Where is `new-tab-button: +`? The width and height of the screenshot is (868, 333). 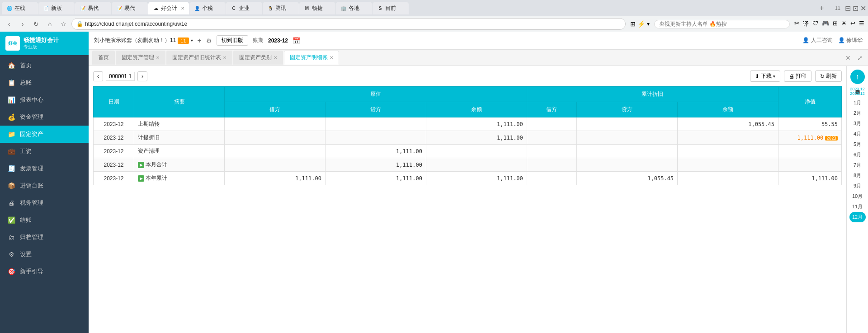 new-tab-button: + is located at coordinates (822, 8).